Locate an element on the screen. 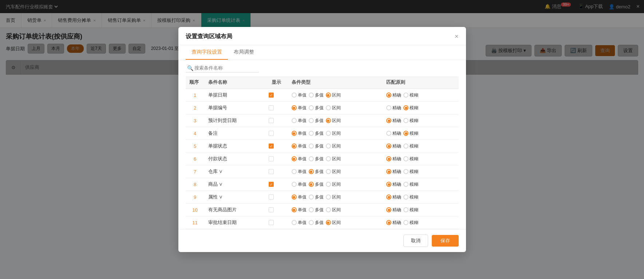 This screenshot has width=644, height=279. th-type: 条件类型 is located at coordinates (335, 78).